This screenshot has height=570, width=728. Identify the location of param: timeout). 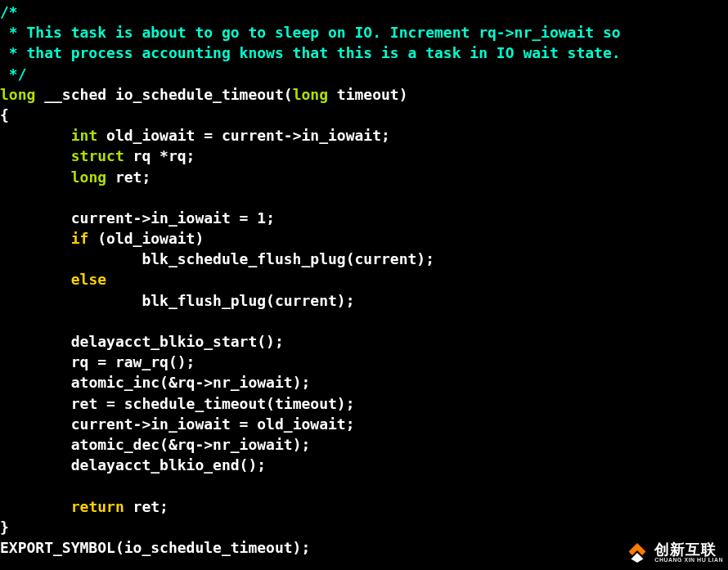
(368, 95).